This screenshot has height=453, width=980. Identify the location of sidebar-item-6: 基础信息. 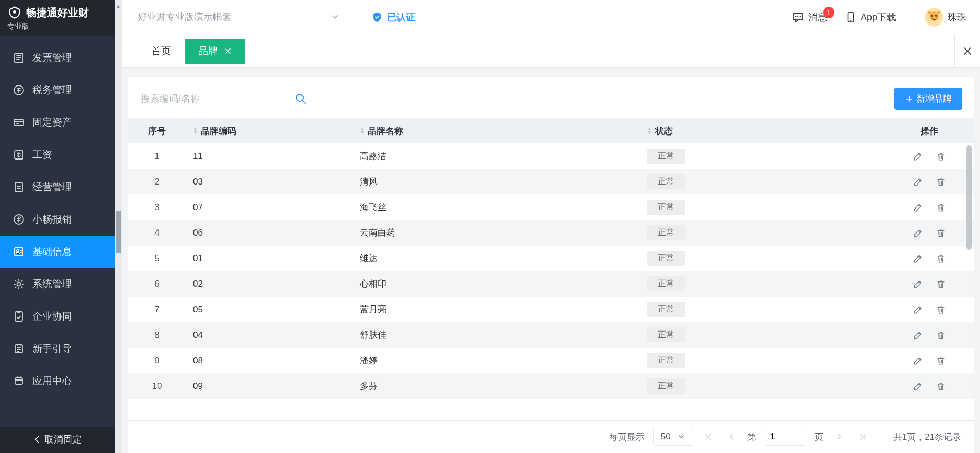
(57, 252).